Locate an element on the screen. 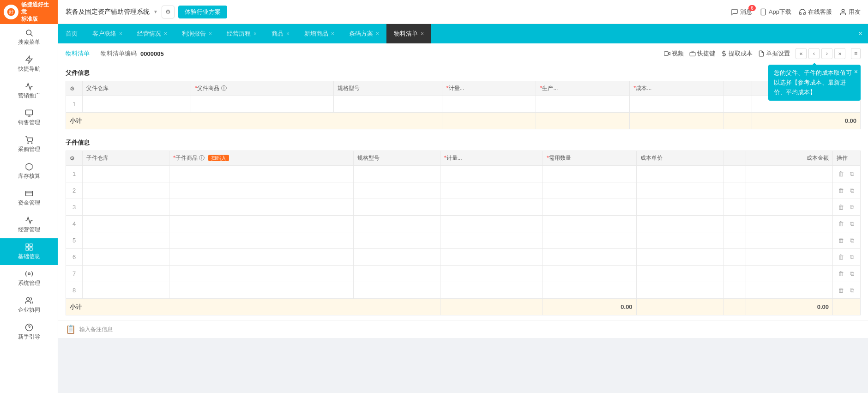  sidebar-item-search: 搜索菜单 is located at coordinates (29, 37).